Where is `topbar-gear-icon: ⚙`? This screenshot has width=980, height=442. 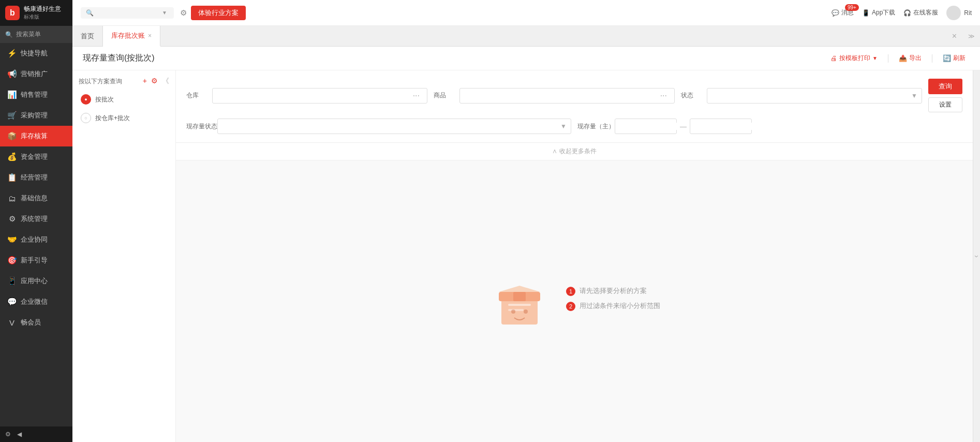 topbar-gear-icon: ⚙ is located at coordinates (183, 13).